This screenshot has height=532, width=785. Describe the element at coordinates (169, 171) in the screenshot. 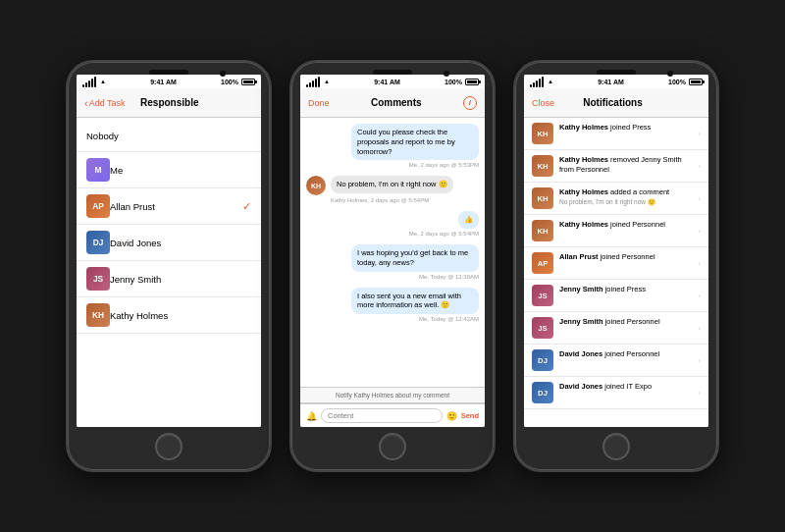

I see `person-row-0: MMe` at that location.